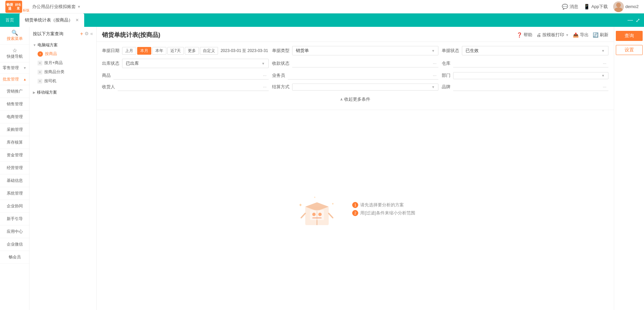  Describe the element at coordinates (600, 35) in the screenshot. I see `refresh-button: 🔄 刷新` at that location.